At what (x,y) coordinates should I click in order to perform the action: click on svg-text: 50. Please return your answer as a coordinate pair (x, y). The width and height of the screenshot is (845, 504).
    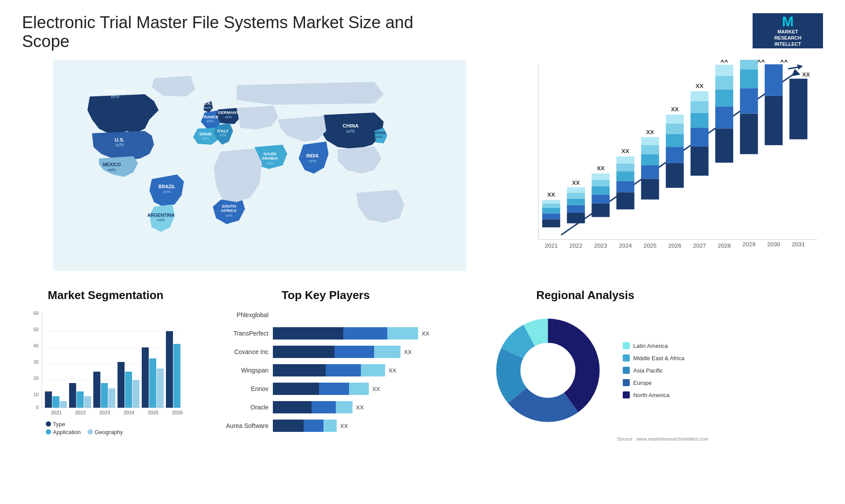
    Looking at the image, I should click on (36, 329).